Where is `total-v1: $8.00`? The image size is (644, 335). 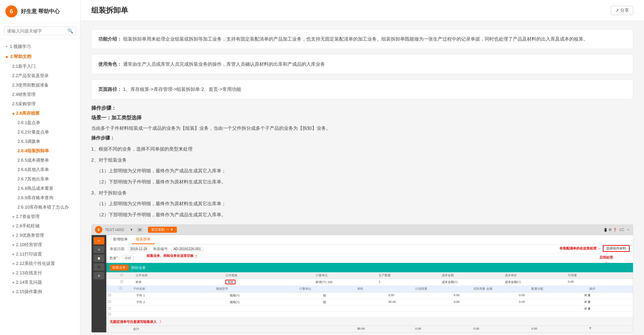
total-v1: $8.00 is located at coordinates (386, 329).